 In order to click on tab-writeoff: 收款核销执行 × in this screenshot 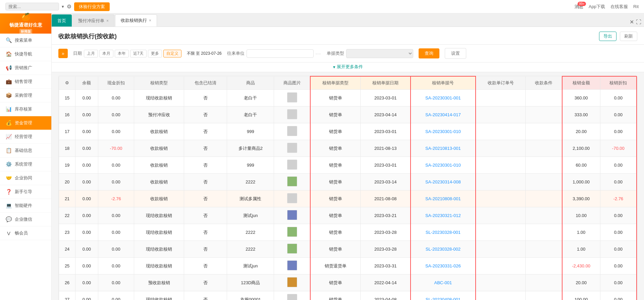, I will do `click(136, 20)`.